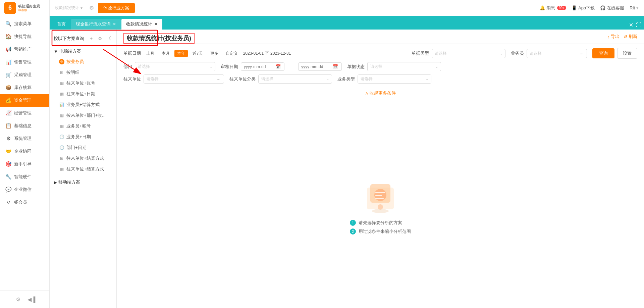 This screenshot has width=644, height=308. What do you see at coordinates (583, 8) in the screenshot?
I see `app-download-btn: 📱 App下载` at bounding box center [583, 8].